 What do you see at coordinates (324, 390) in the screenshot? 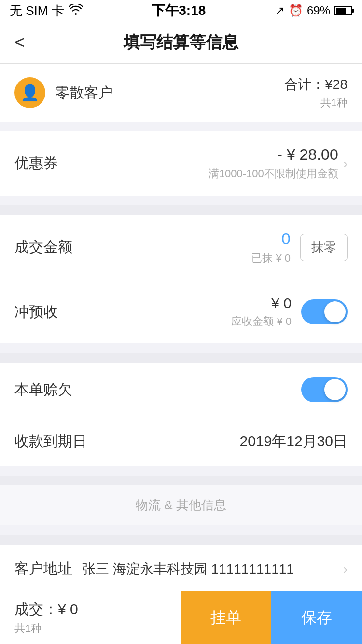
I see `debt-toggle` at bounding box center [324, 390].